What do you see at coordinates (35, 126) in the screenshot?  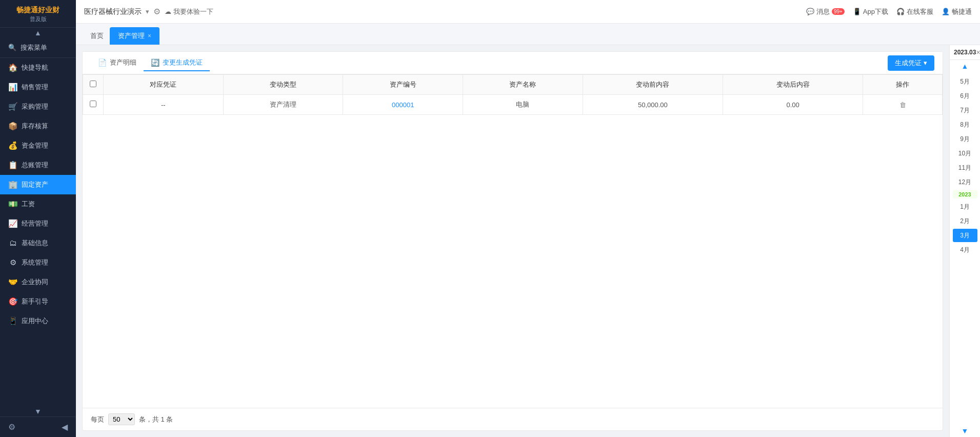 I see `sidebar-item-label: 库存核算` at bounding box center [35, 126].